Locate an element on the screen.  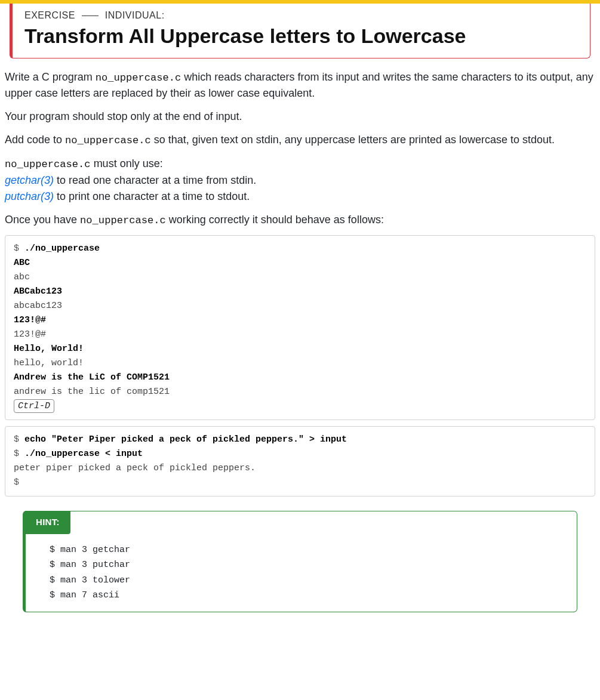
terminal-block-2: $ echo "Peter Piper picked a peck of pic… is located at coordinates (300, 461).